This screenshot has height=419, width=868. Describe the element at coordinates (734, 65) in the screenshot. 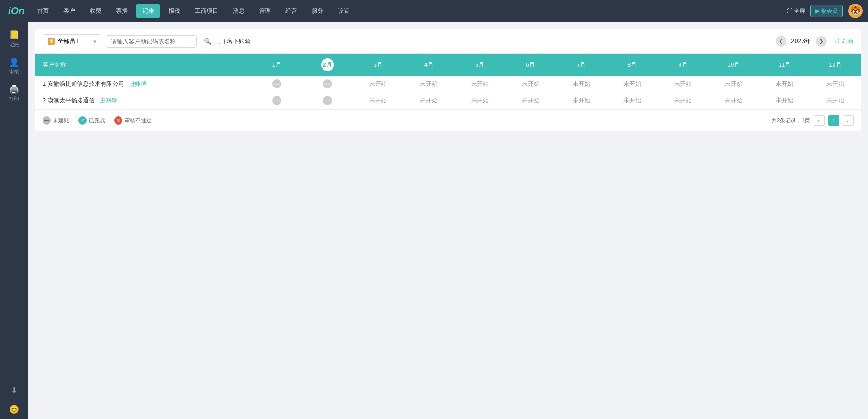

I see `col-header-10: 10月` at that location.